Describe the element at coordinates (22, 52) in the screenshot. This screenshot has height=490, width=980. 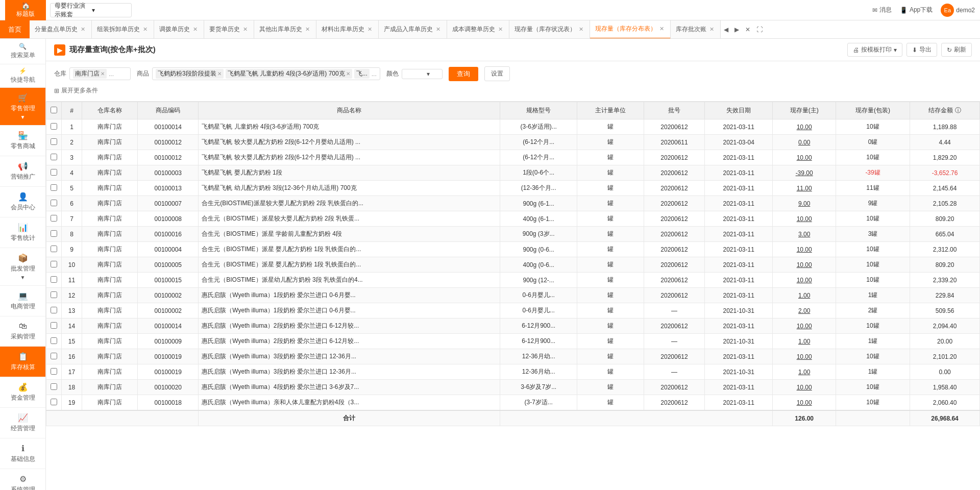
I see `sidebar-search: 🔍 搜索菜单` at that location.